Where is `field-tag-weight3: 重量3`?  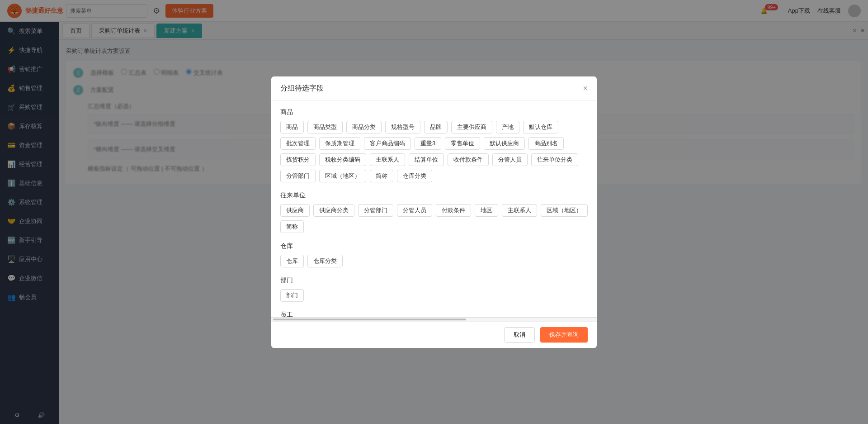
field-tag-weight3: 重量3 is located at coordinates (428, 143).